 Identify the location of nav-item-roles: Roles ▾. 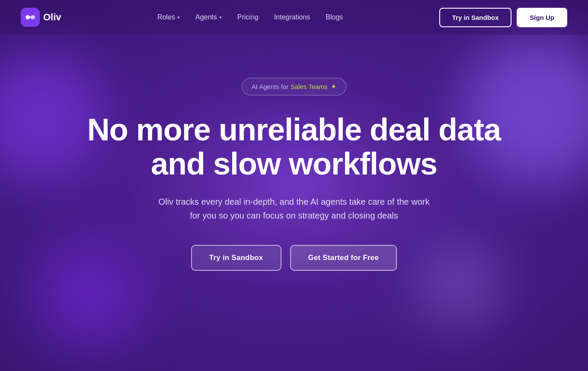
(169, 17).